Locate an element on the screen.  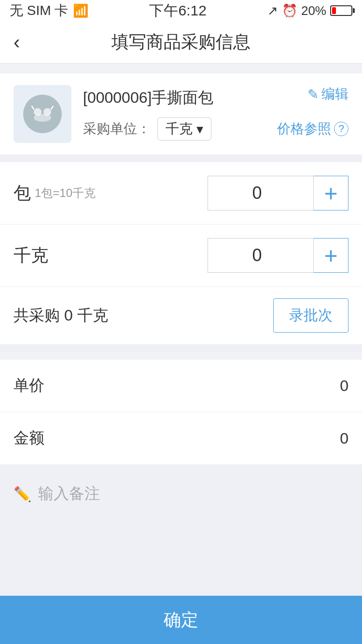
no-sim-label: 无 SIM 卡 is located at coordinates (39, 11).